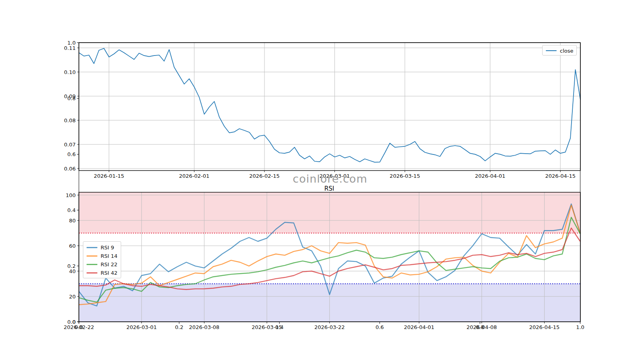 This screenshot has width=644, height=362. Describe the element at coordinates (102, 265) in the screenshot. I see `legend-item-rsi22: RSI 22` at that location.